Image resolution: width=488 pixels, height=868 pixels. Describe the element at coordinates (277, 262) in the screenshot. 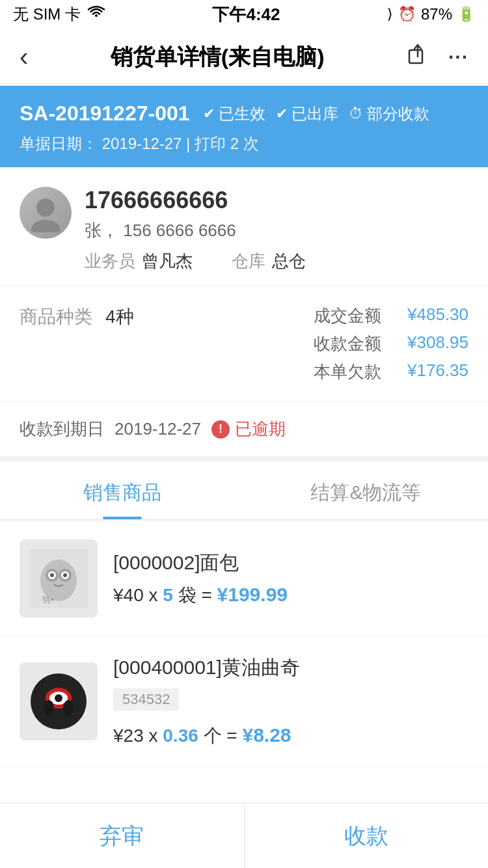

I see `customer-meta: 业务员 曾凡杰 仓库 总仓` at that location.